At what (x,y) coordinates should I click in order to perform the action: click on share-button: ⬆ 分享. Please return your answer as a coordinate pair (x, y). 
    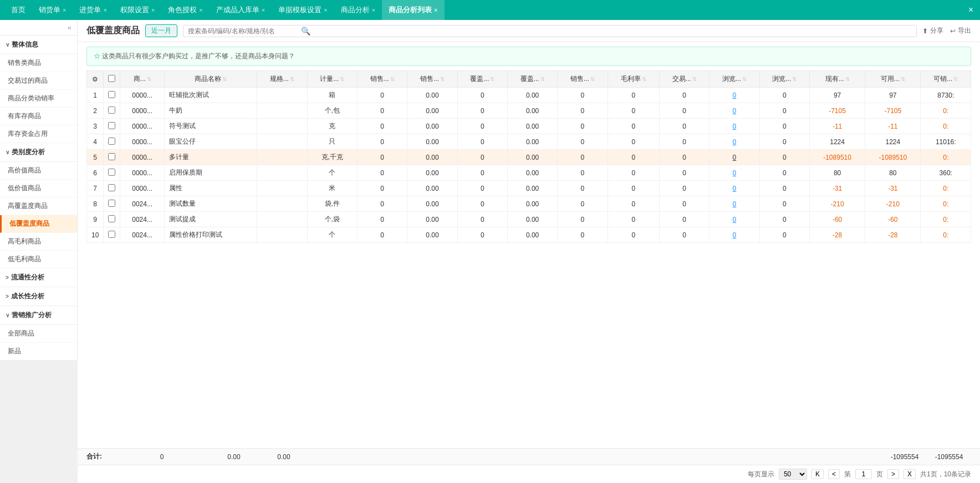
    Looking at the image, I should click on (933, 31).